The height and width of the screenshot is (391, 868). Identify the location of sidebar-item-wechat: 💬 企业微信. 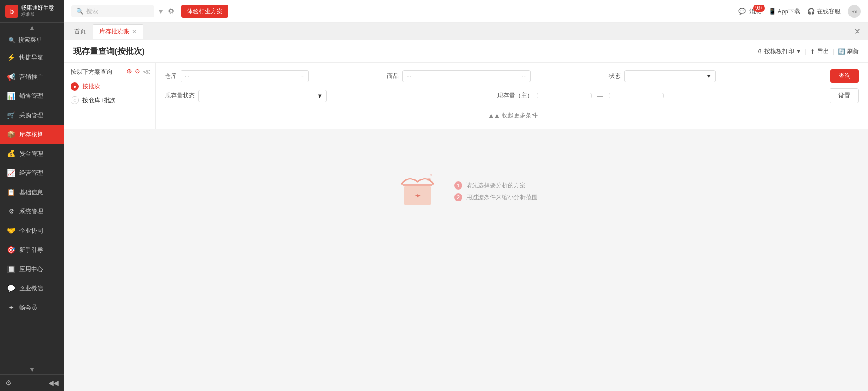
(32, 288).